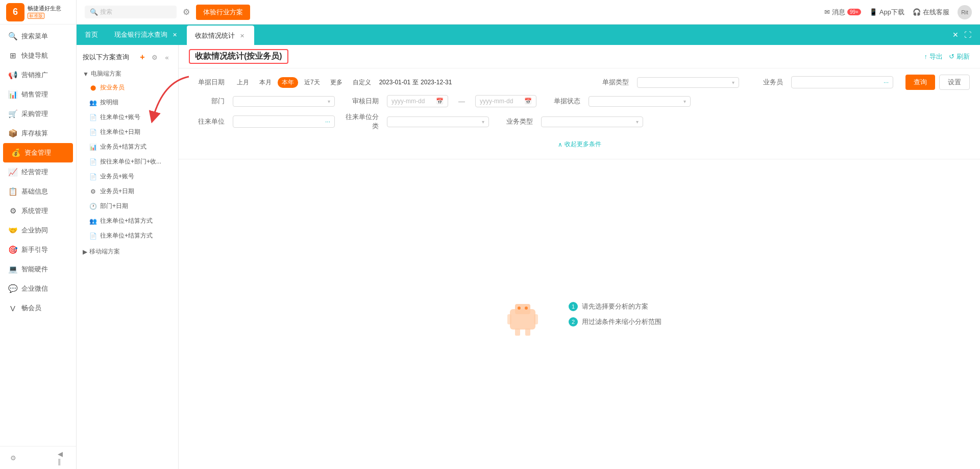 This screenshot has height=469, width=980. What do you see at coordinates (579, 122) in the screenshot?
I see `search-row-3: 往来单位 ··· 往来单位分类 ▾ 业务类型 ▾` at bounding box center [579, 122].